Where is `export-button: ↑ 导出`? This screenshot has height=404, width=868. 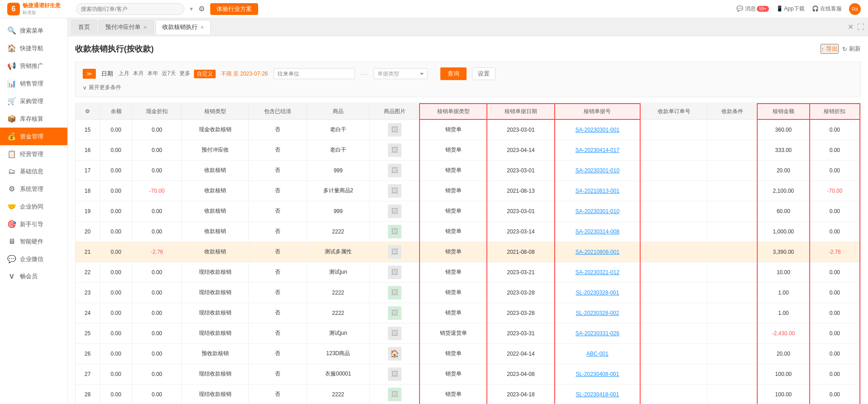
export-button: ↑ 导出 is located at coordinates (830, 49).